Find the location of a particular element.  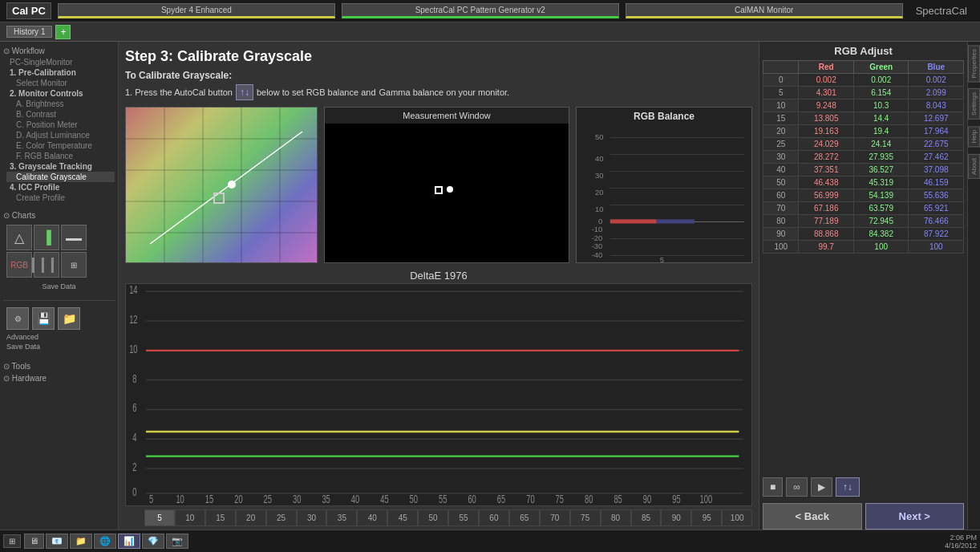

step-label-30: 30 is located at coordinates (312, 518).